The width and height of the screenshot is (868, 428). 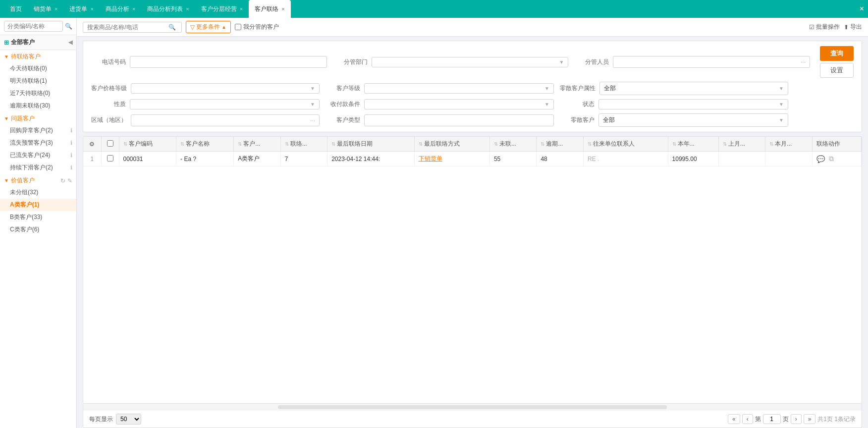 What do you see at coordinates (694, 120) in the screenshot?
I see `filter-retail-select: 全部 ▼` at bounding box center [694, 120].